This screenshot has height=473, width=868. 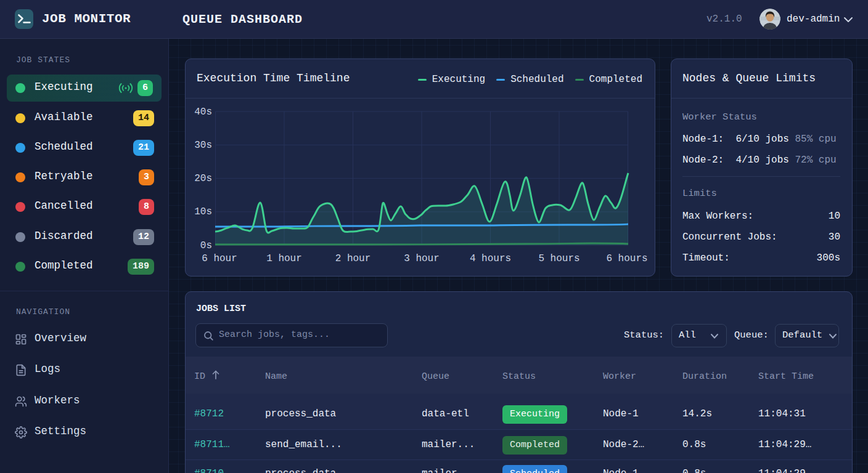 I want to click on svg-text: 6 hour, so click(x=219, y=259).